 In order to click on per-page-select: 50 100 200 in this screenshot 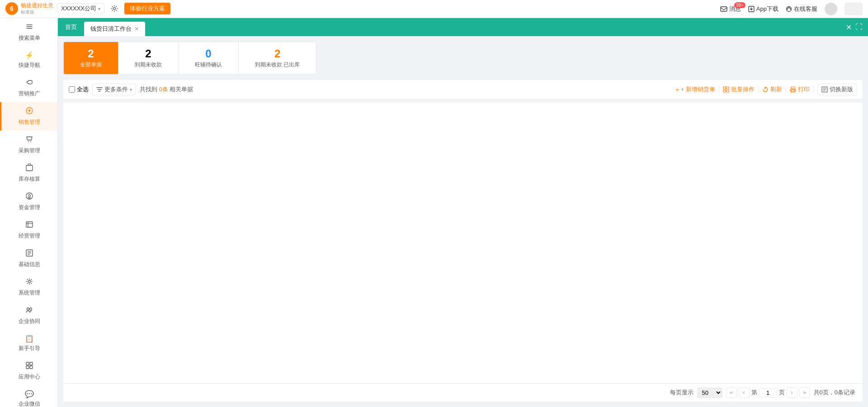, I will do `click(710, 393)`.